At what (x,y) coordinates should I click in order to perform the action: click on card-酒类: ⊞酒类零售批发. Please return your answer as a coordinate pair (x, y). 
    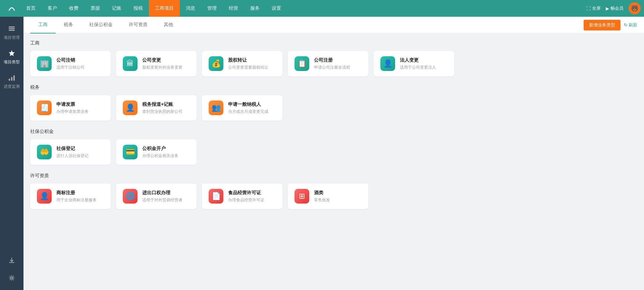
    Looking at the image, I should click on (328, 196).